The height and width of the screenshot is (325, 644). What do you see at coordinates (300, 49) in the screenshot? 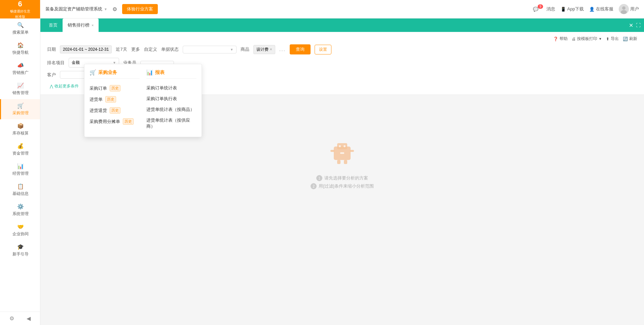
I see `query-button: 查询` at bounding box center [300, 49].